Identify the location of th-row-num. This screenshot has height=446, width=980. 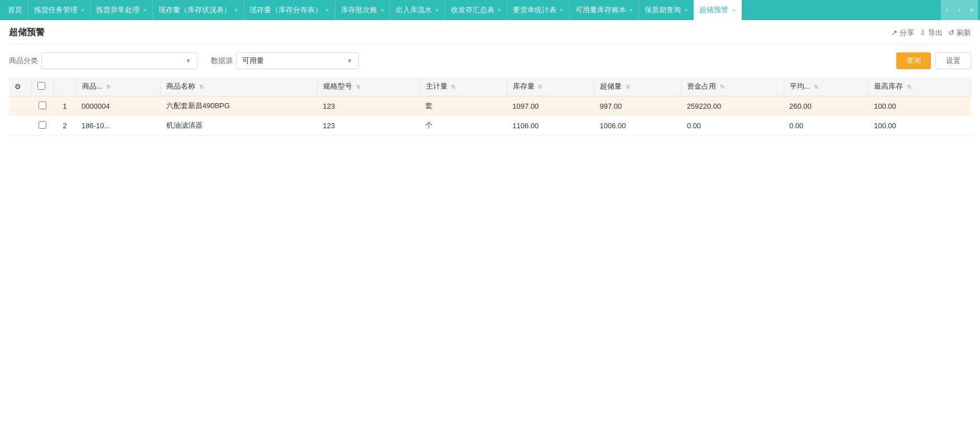
(65, 87).